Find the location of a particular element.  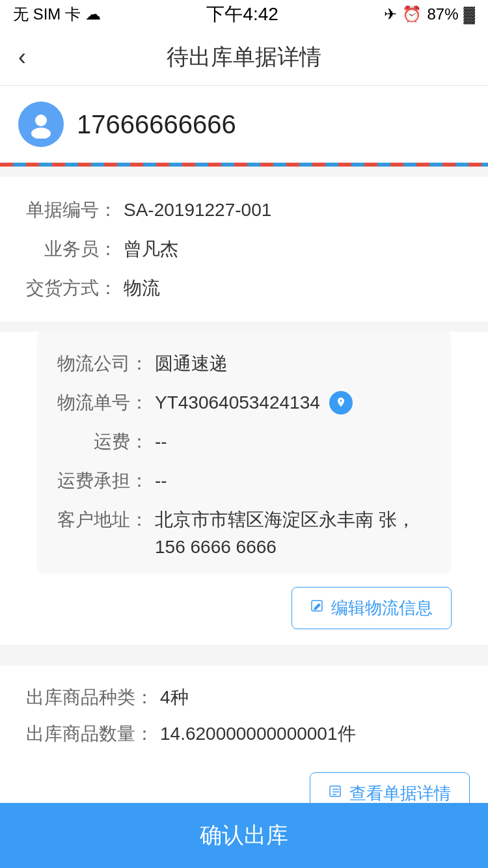

person-icon is located at coordinates (41, 124).